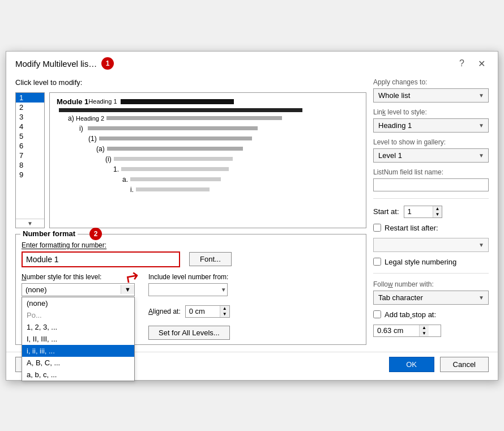  I want to click on add-tab-spin-up: ▲, so click(424, 328).